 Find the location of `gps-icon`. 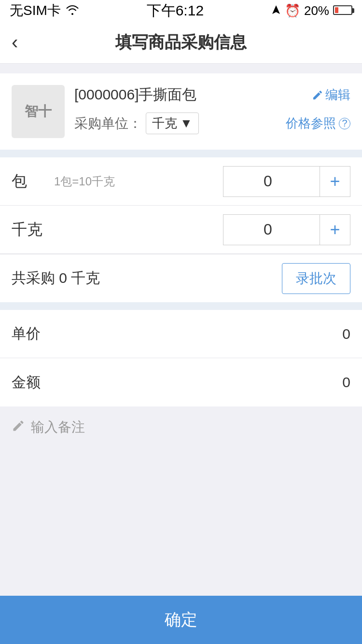

gps-icon is located at coordinates (276, 11).